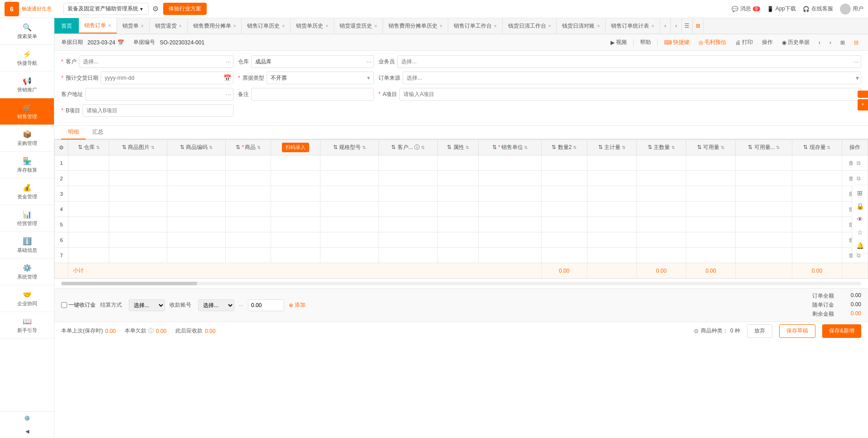 This screenshot has height=438, width=868. I want to click on sidebar-item-search: 🔍 搜索菜单, so click(27, 32).